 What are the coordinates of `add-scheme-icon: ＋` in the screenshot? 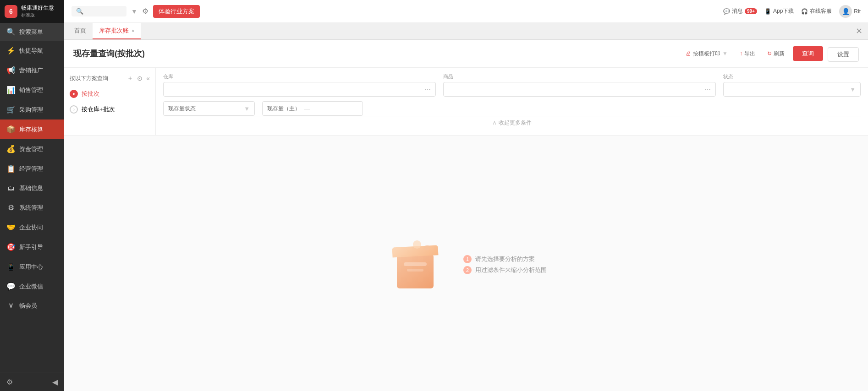 It's located at (130, 78).